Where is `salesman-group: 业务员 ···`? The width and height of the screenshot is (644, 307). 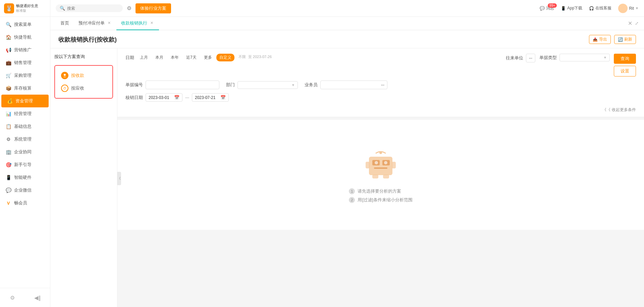 salesman-group: 业务员 ··· is located at coordinates (346, 85).